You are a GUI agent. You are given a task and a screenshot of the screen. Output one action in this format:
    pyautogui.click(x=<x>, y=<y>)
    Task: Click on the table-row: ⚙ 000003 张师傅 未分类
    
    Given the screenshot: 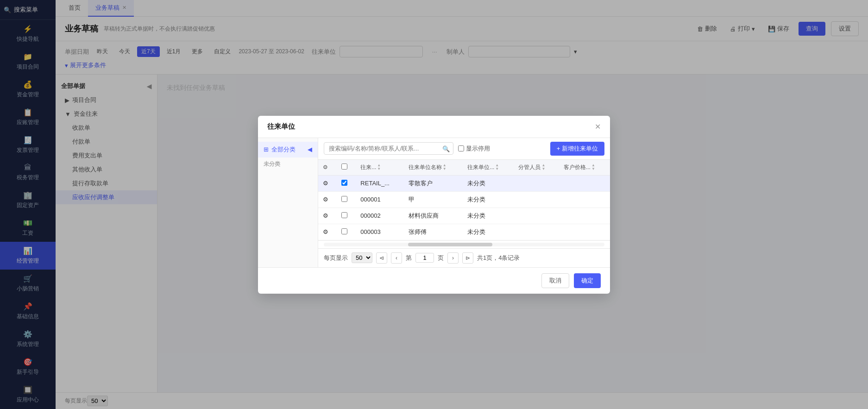 What is the action you would take?
    pyautogui.click(x=464, y=232)
    